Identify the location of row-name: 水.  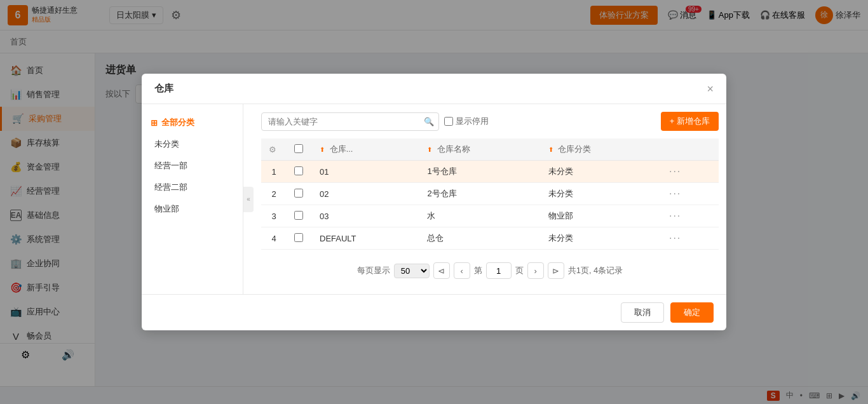
(480, 216).